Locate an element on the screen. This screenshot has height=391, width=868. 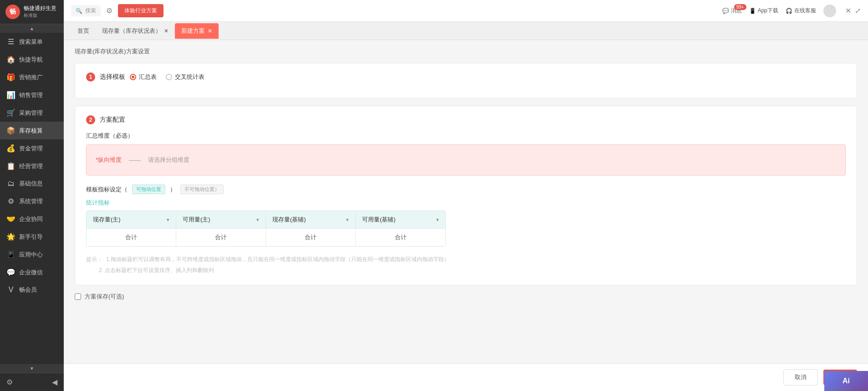
sidebar-item-system: ⚙ 系统管理 is located at coordinates (32, 201).